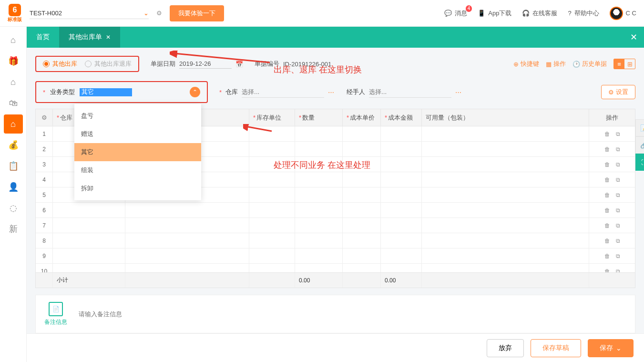 This screenshot has height=362, width=644. What do you see at coordinates (336, 210) in the screenshot?
I see `table-row: 6🗑⧉` at bounding box center [336, 210].